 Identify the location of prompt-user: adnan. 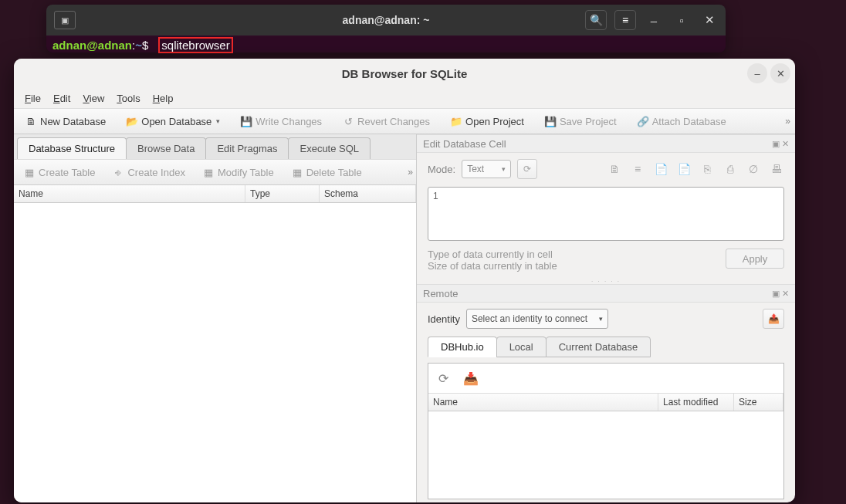
(69, 45).